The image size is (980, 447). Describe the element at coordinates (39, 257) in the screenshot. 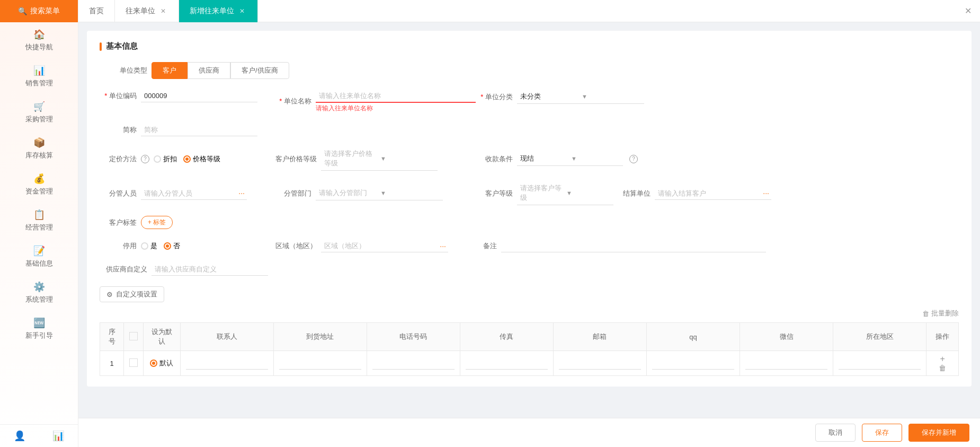

I see `sidebar-item-basic: 📝 基础信息` at that location.